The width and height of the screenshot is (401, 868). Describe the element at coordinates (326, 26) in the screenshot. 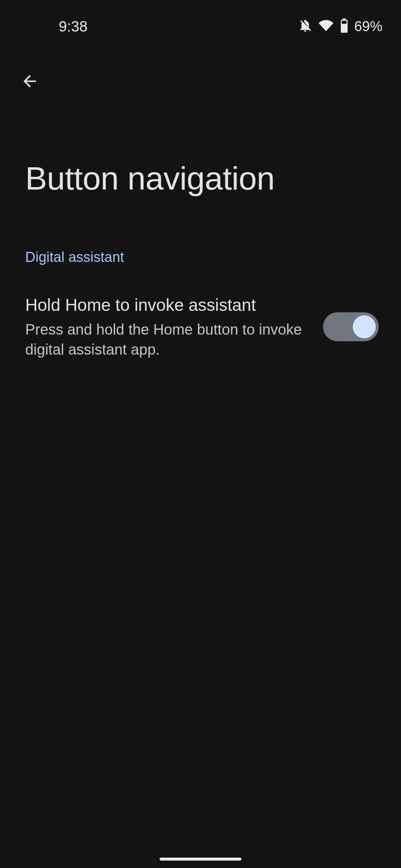

I see `wifi-icon` at that location.